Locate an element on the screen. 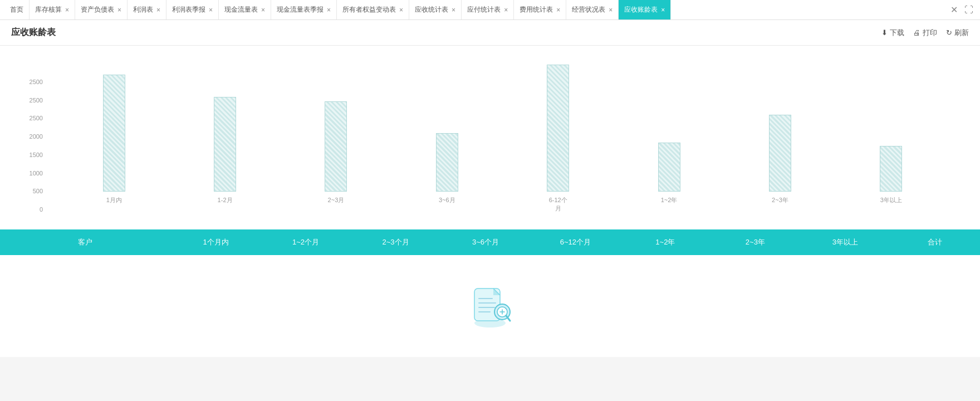 Image resolution: width=980 pixels, height=401 pixels. bar-group-1month is located at coordinates (114, 133).